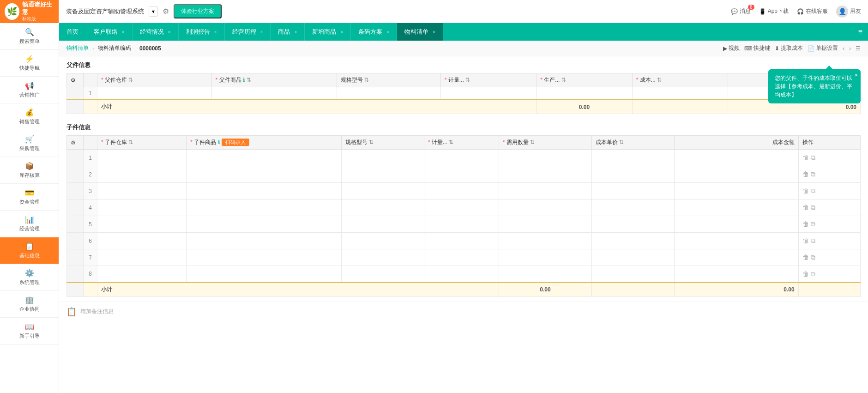  Describe the element at coordinates (30, 278) in the screenshot. I see `sidebar-item-system: ⚙️ 系统管理` at that location.